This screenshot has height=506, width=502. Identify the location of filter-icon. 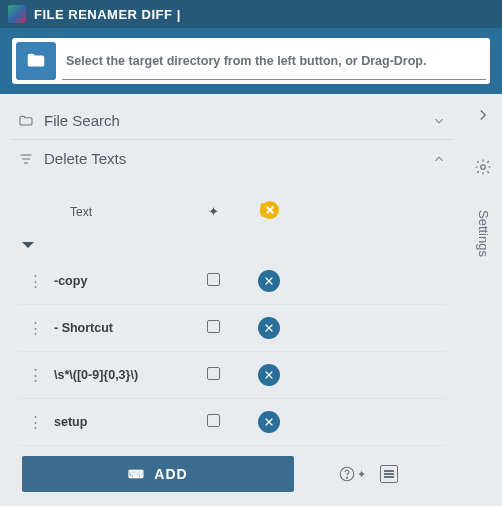
(26, 159).